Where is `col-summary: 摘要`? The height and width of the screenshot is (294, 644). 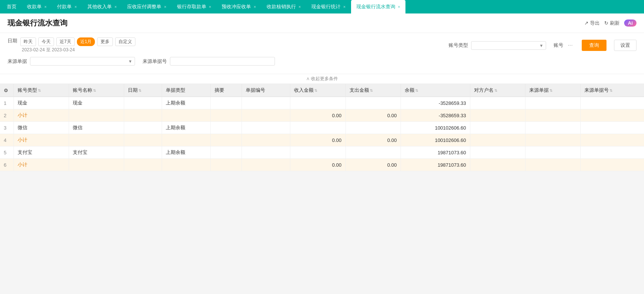
col-summary: 摘要 is located at coordinates (226, 91).